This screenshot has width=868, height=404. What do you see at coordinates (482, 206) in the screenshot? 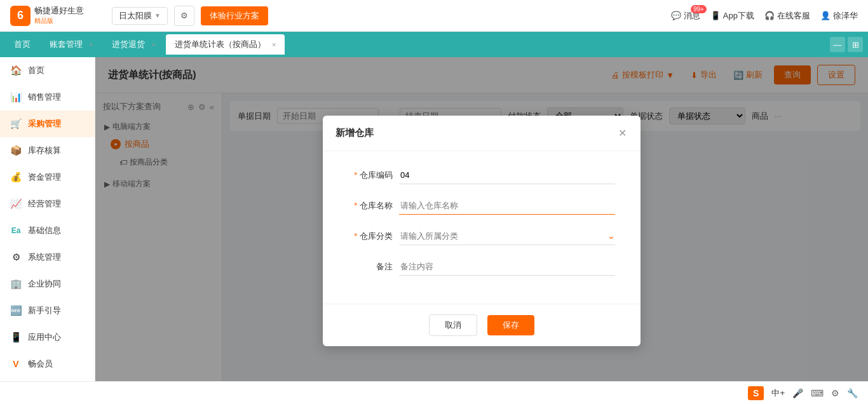
I see `form-row-name: 仓库名称` at bounding box center [482, 206].